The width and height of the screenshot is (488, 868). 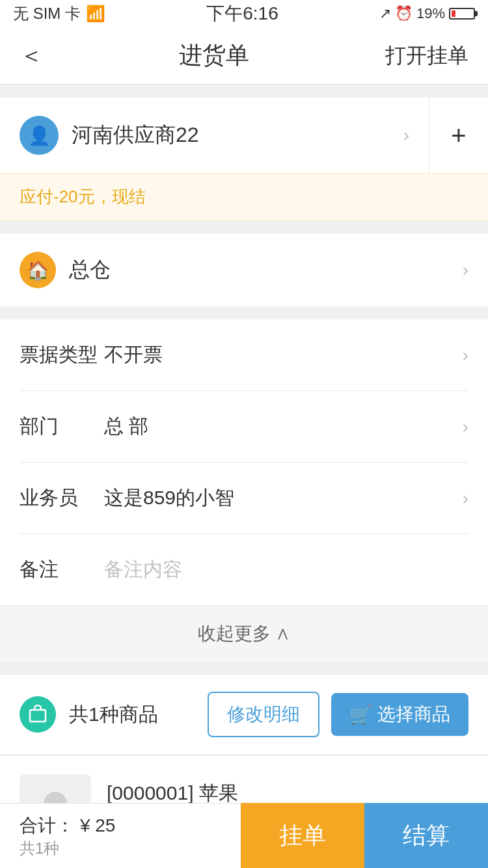 What do you see at coordinates (120, 848) in the screenshot?
I see `total-count: 共1种` at bounding box center [120, 848].